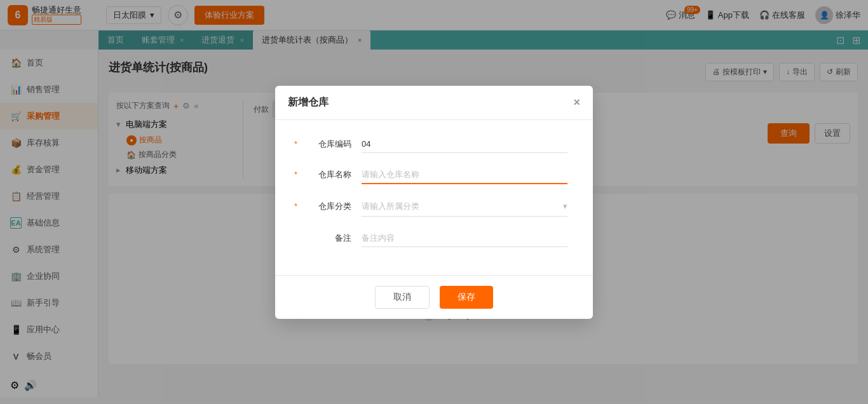 This screenshot has width=868, height=404. What do you see at coordinates (434, 144) in the screenshot?
I see `form-row-code: 仓库编码` at bounding box center [434, 144].